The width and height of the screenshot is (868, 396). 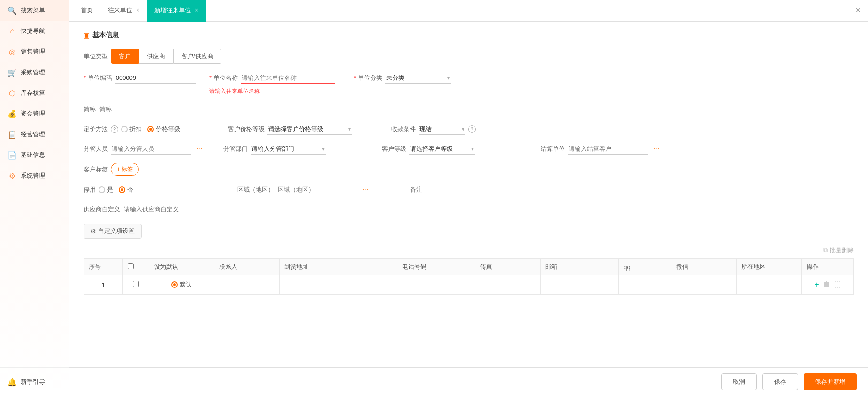 What do you see at coordinates (33, 93) in the screenshot?
I see `sidebar-item-label: 库存核算` at bounding box center [33, 93].